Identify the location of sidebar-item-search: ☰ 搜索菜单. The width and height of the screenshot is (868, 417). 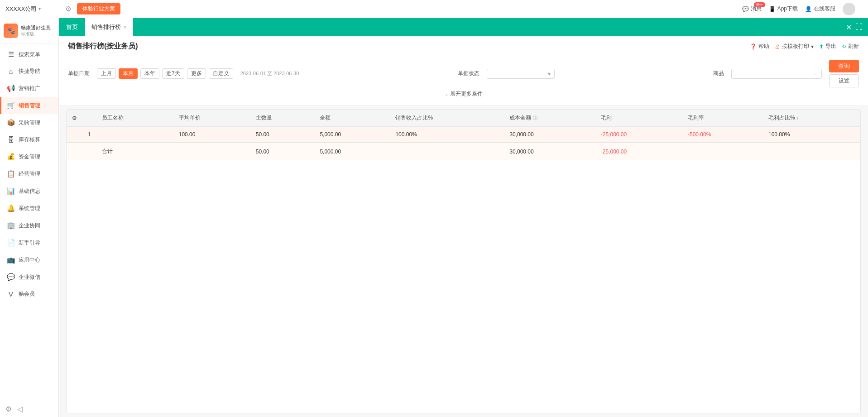
(29, 54).